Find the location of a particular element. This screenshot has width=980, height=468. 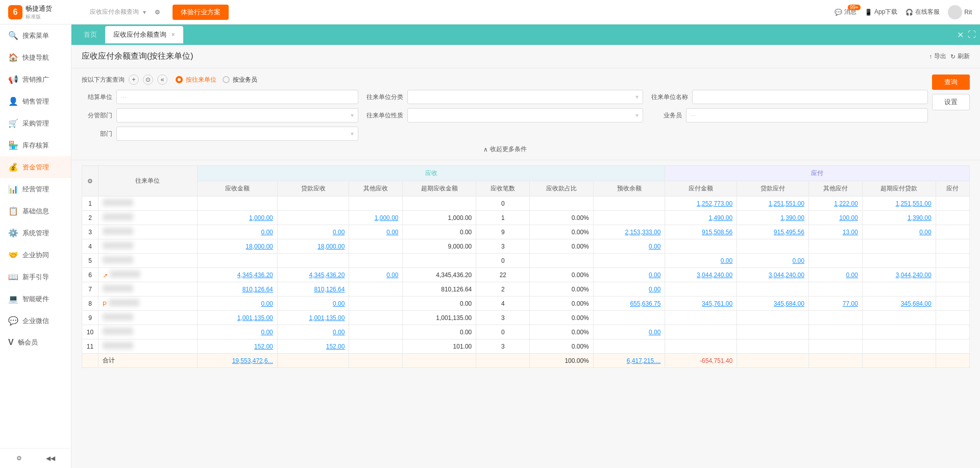

footer-ap-extra is located at coordinates (952, 361).